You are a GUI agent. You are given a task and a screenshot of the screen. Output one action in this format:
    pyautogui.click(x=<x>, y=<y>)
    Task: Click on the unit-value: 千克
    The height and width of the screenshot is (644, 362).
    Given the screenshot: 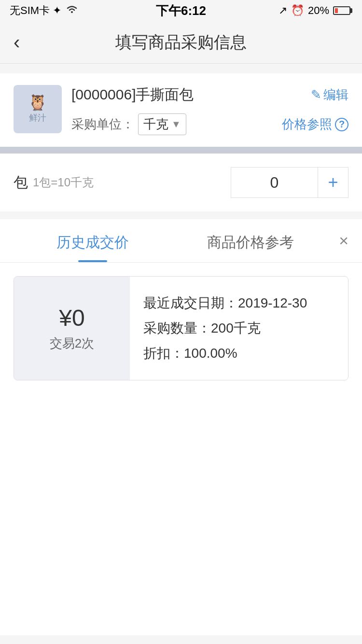 What is the action you would take?
    pyautogui.click(x=156, y=125)
    